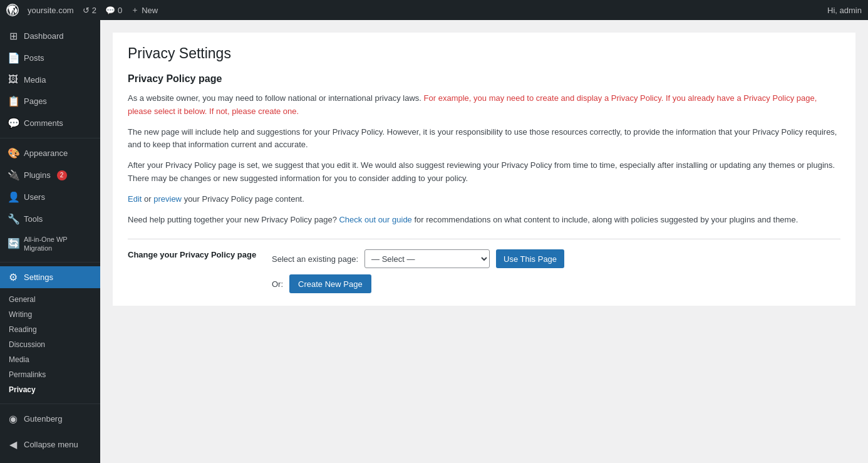 The image size is (868, 463). I want to click on change-policy-label: Change your Privacy Policy page, so click(194, 255).